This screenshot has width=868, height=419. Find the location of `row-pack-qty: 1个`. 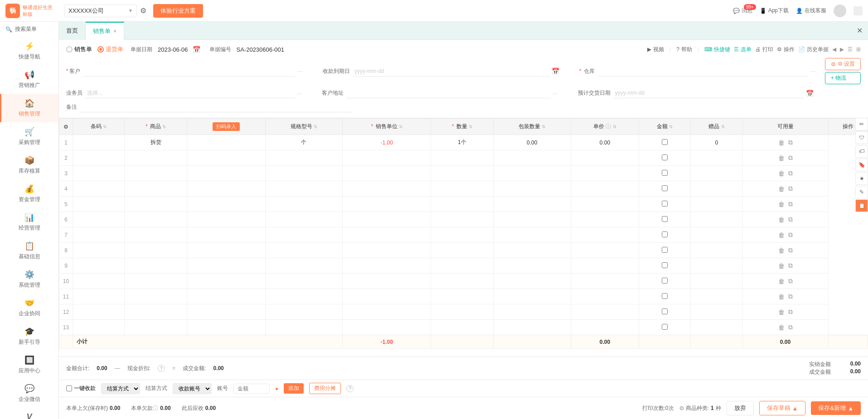

row-pack-qty: 1个 is located at coordinates (462, 143).